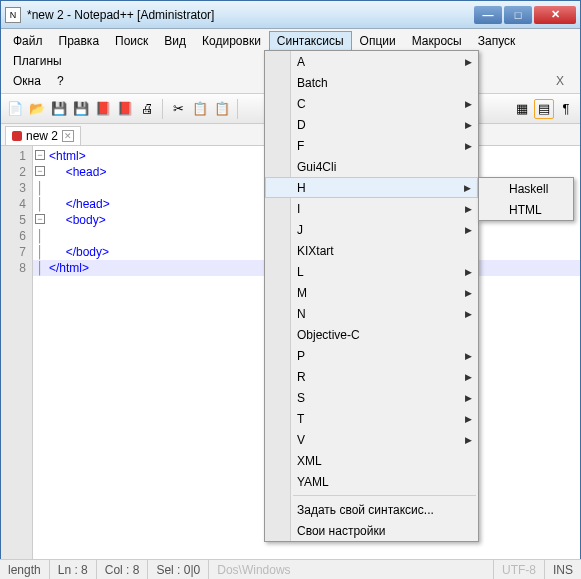 The width and height of the screenshot is (581, 579). What do you see at coordinates (147, 109) in the screenshot?
I see `print-icon: 🖨` at bounding box center [147, 109].